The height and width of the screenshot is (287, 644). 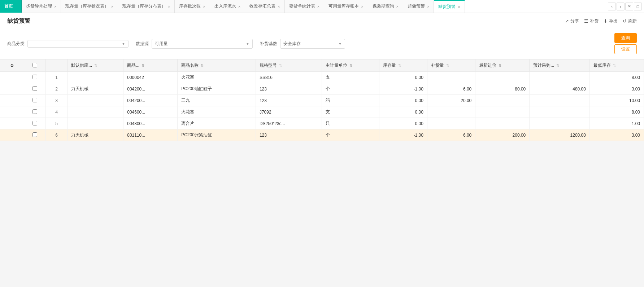 What do you see at coordinates (638, 6) in the screenshot?
I see `tab-maximize-button: □` at bounding box center [638, 6].